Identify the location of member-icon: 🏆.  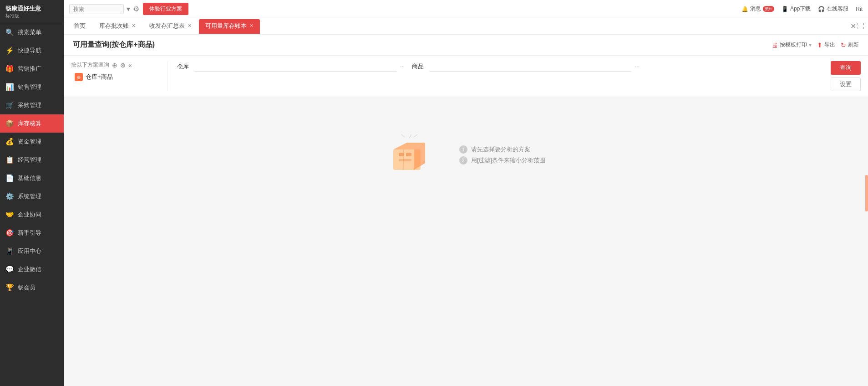
(10, 288).